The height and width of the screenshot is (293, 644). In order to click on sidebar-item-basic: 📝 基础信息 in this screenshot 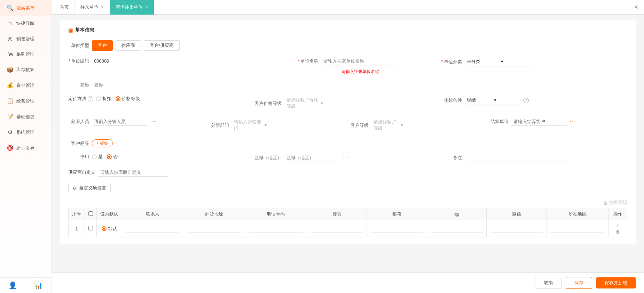, I will do `click(26, 117)`.